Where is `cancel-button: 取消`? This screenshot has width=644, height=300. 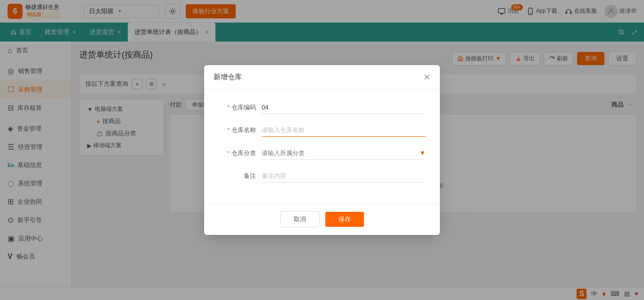 cancel-button: 取消 is located at coordinates (300, 219).